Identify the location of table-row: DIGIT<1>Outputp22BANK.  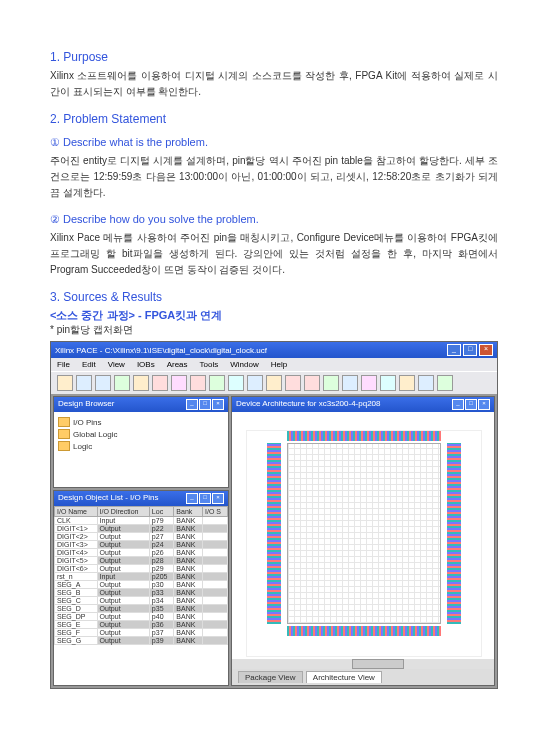
(142, 529).